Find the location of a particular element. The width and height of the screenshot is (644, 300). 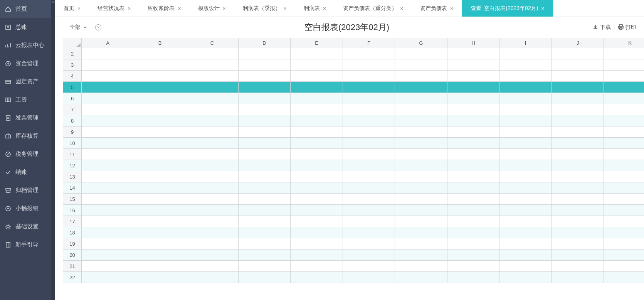

cell-C22 is located at coordinates (212, 278).